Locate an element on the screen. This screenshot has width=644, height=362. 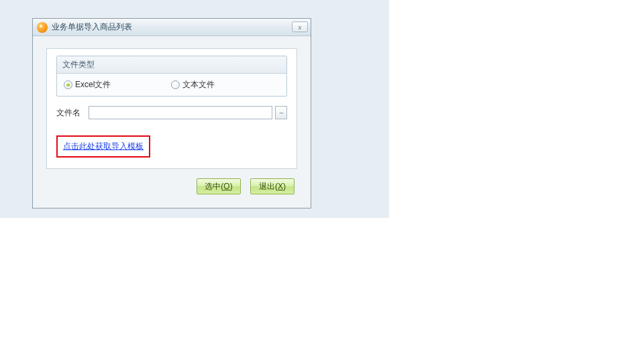
file-name-input is located at coordinates (180, 113).